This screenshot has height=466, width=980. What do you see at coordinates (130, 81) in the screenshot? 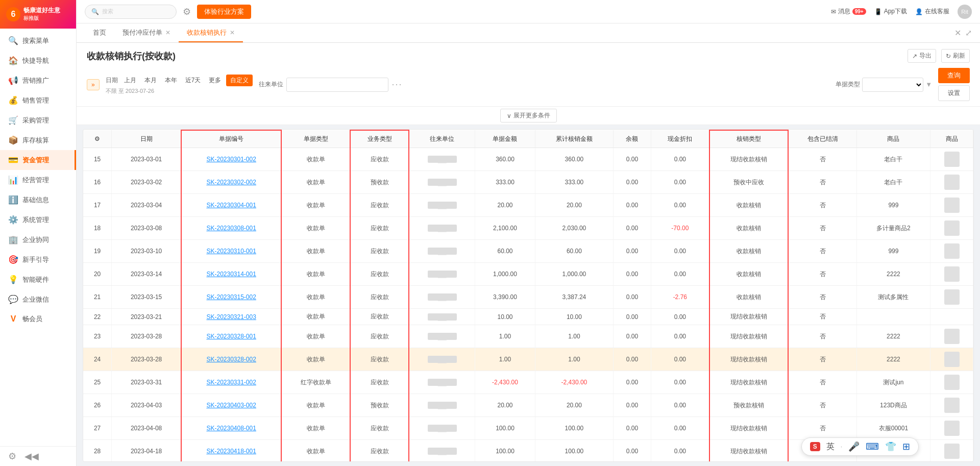
I see `last-month-btn: 上月` at bounding box center [130, 81].